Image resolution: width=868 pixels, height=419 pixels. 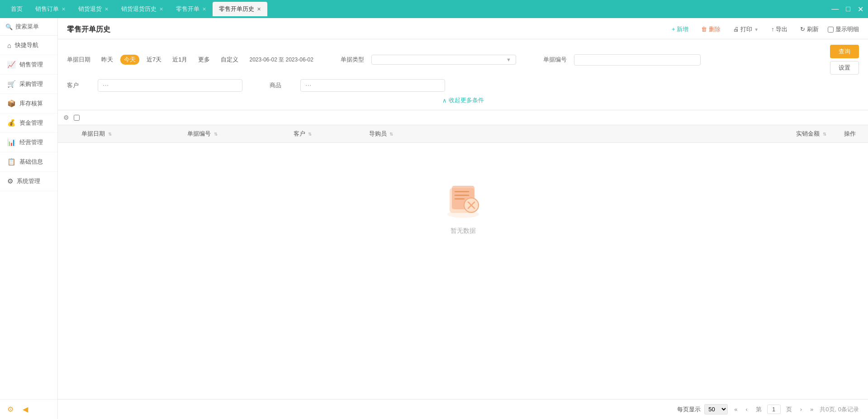 I want to click on sidebar-search: 🔍 搜索菜单, so click(x=29, y=27).